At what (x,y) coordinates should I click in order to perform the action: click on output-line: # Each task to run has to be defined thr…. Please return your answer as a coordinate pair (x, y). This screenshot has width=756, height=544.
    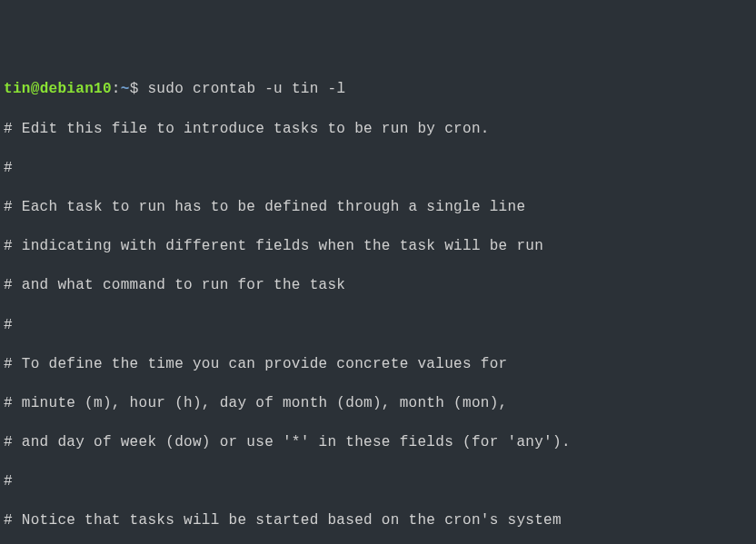
    Looking at the image, I should click on (378, 208).